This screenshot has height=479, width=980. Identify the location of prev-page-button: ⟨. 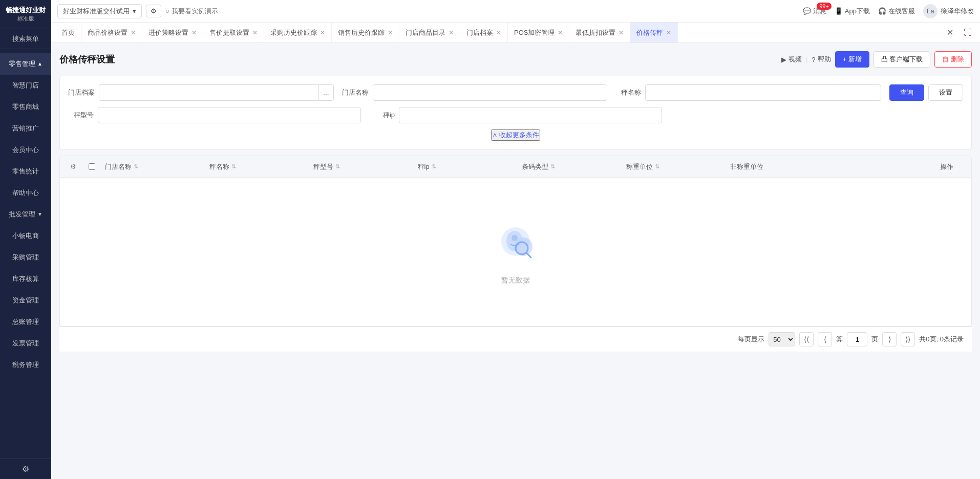
(825, 339).